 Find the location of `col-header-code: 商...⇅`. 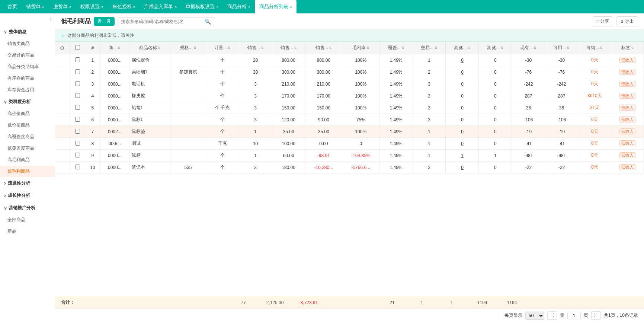

col-header-code: 商...⇅ is located at coordinates (115, 48).